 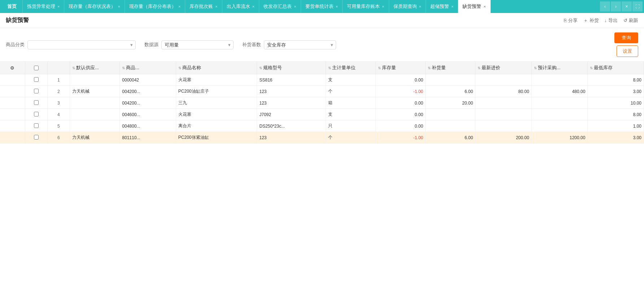 I want to click on col-goodsname-label: 商品名称, so click(x=192, y=68).